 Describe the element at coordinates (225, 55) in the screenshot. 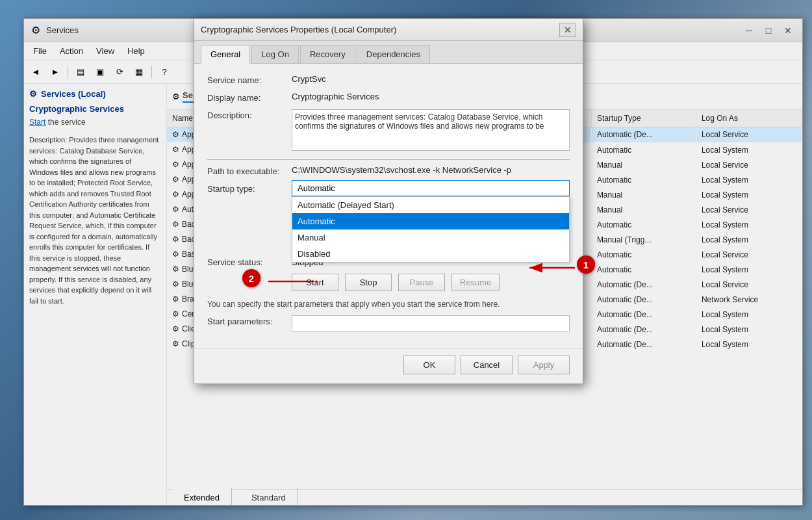

I see `dialog-tab-general: General` at that location.